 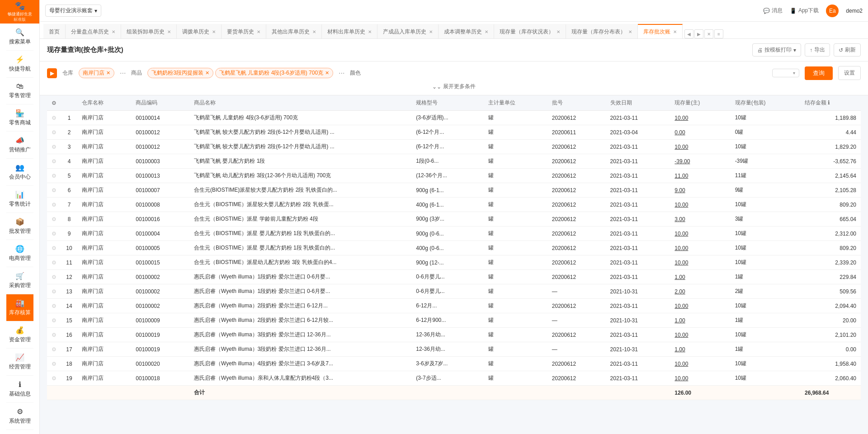 What do you see at coordinates (817, 50) in the screenshot?
I see `export-button: ↑ 导出` at bounding box center [817, 50].